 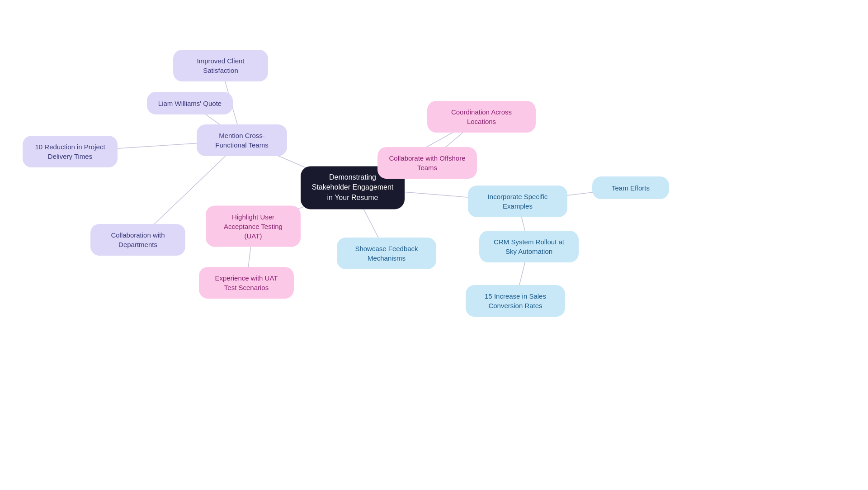 What do you see at coordinates (253, 226) in the screenshot?
I see `node-highlight_uat: Highlight User Acceptance Testing (UAT)` at bounding box center [253, 226].